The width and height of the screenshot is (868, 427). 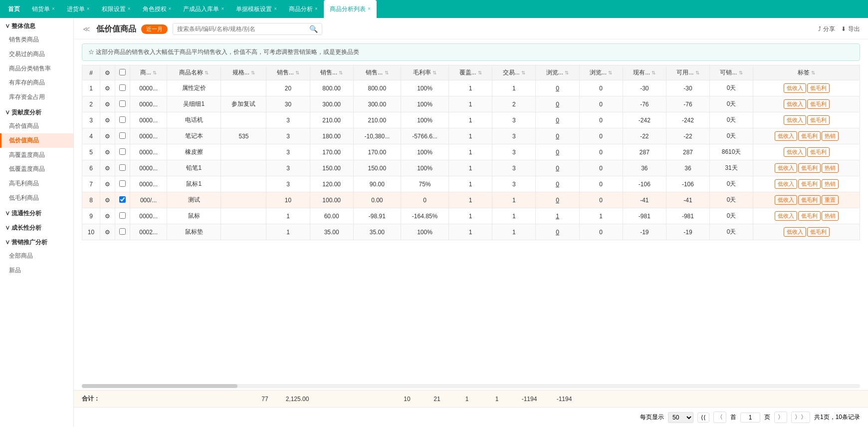 I want to click on th-coverage: 覆盖... ⇅, so click(x=471, y=73).